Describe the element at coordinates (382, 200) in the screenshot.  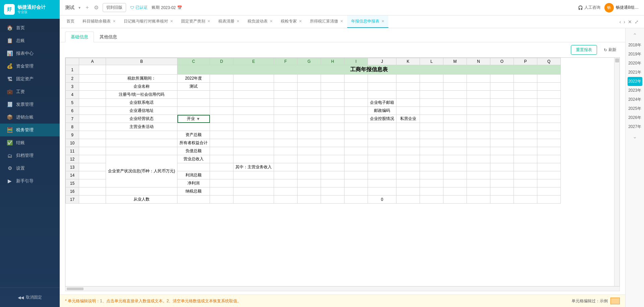
I see `cell-17-10: 0` at that location.